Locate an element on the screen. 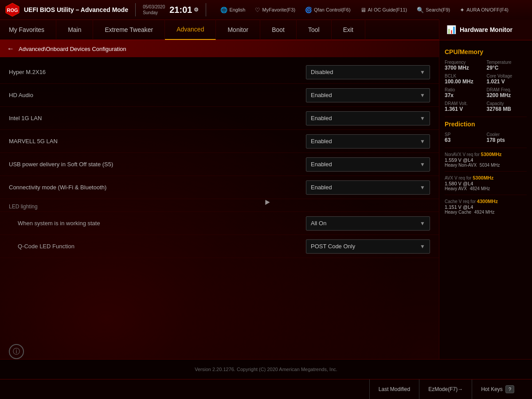 This screenshot has height=399, width=532. nav-myfavorite: ♡ MyFavorite(F3) is located at coordinates (275, 10).